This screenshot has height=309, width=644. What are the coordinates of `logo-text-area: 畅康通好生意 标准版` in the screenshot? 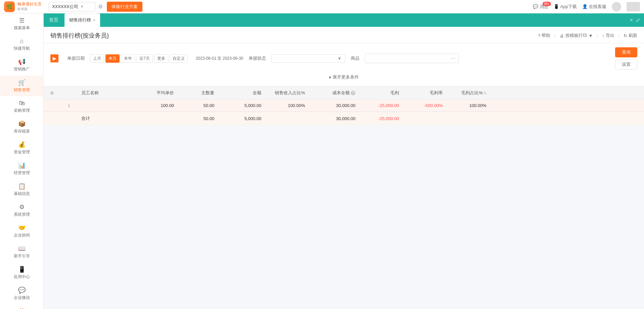 It's located at (30, 7).